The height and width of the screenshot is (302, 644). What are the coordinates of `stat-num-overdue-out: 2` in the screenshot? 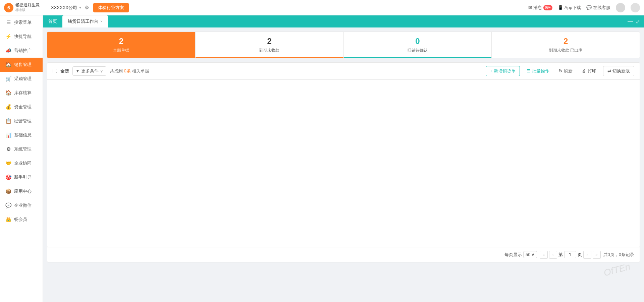 It's located at (566, 42).